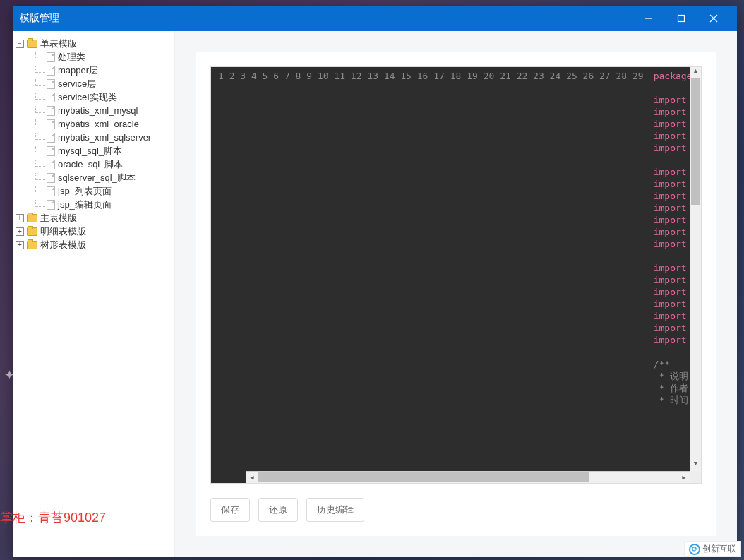  What do you see at coordinates (681, 18) in the screenshot?
I see `maximize-button` at bounding box center [681, 18].